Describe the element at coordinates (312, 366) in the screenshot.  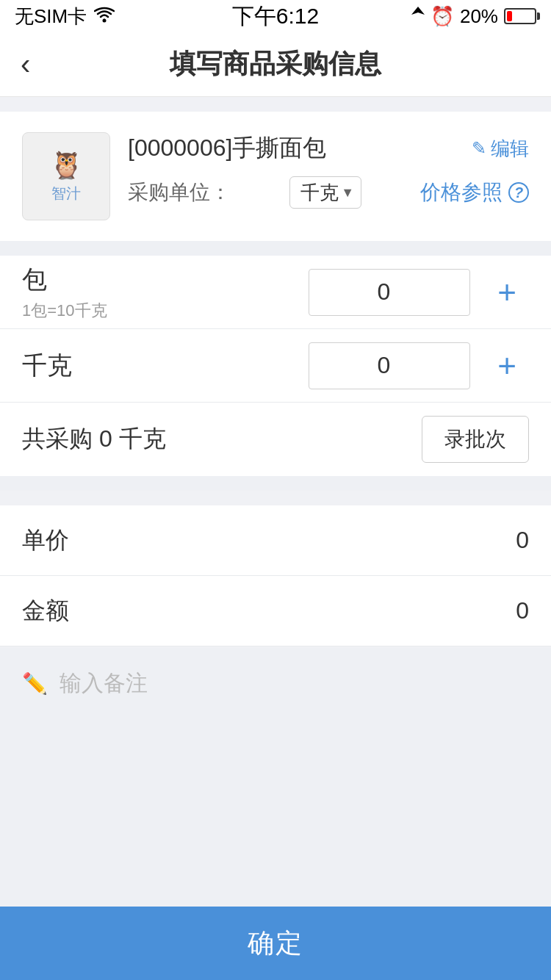
I see `kg-input-wrap: +` at that location.